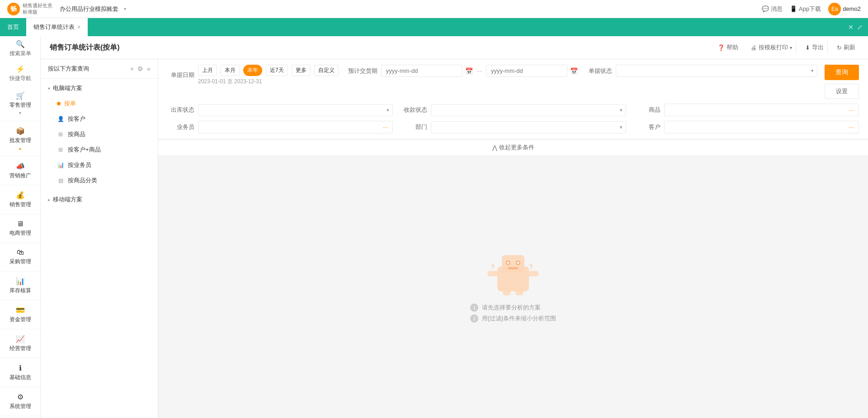  What do you see at coordinates (99, 104) in the screenshot?
I see `scheme-item-by-order: 按单` at bounding box center [99, 104].